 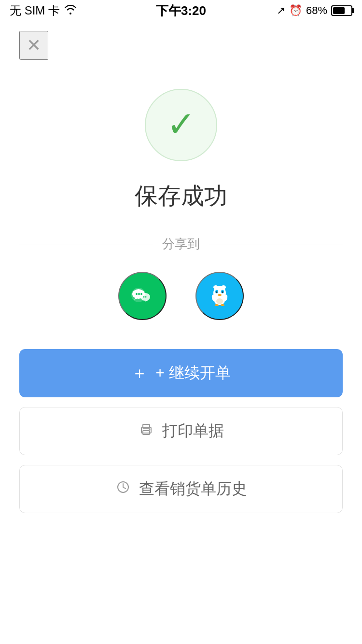 I want to click on location-icon: ↗, so click(x=281, y=11).